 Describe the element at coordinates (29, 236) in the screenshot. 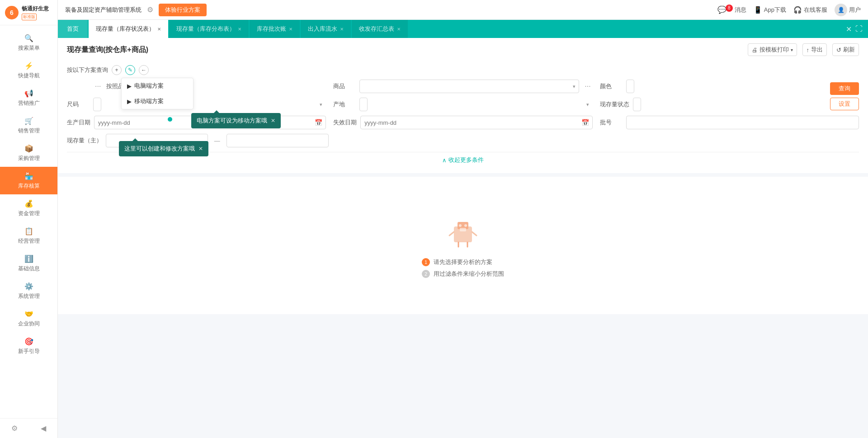

I see `sidebar-item-management: 📋 经营管理` at that location.